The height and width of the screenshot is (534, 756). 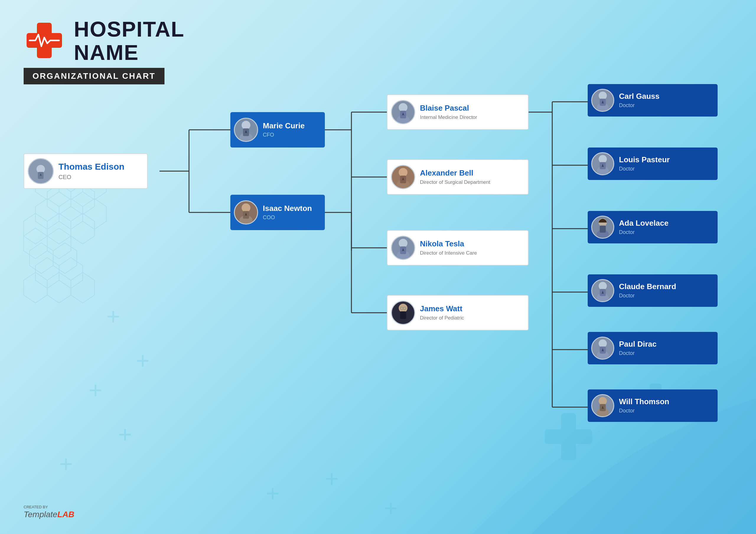 What do you see at coordinates (644, 232) in the screenshot?
I see `lovelace-title: Doctor` at bounding box center [644, 232].